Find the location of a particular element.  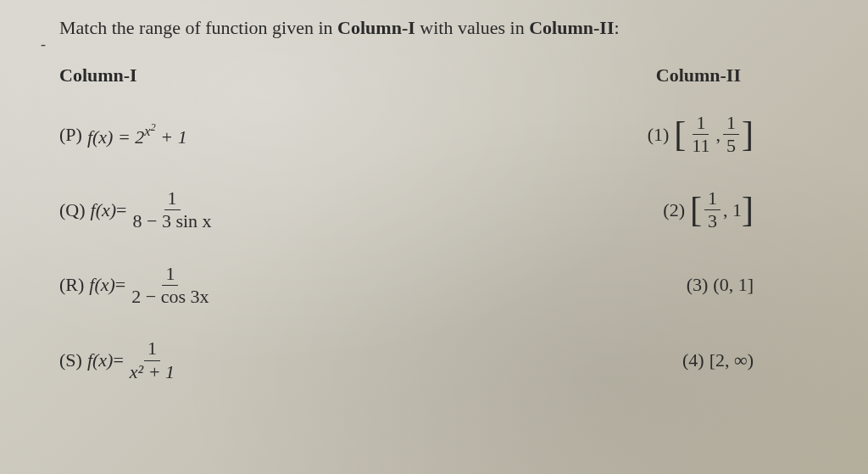

comma: , is located at coordinates (719, 135).